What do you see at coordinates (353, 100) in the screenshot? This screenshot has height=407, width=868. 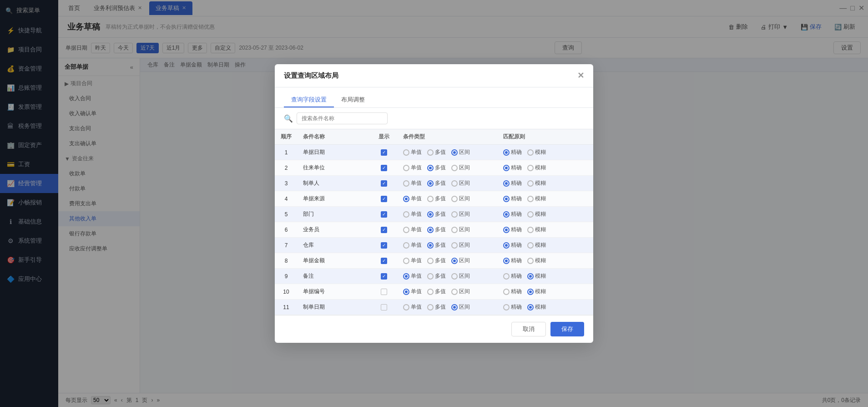 I see `modal-tab-layout: 布局调整` at bounding box center [353, 100].